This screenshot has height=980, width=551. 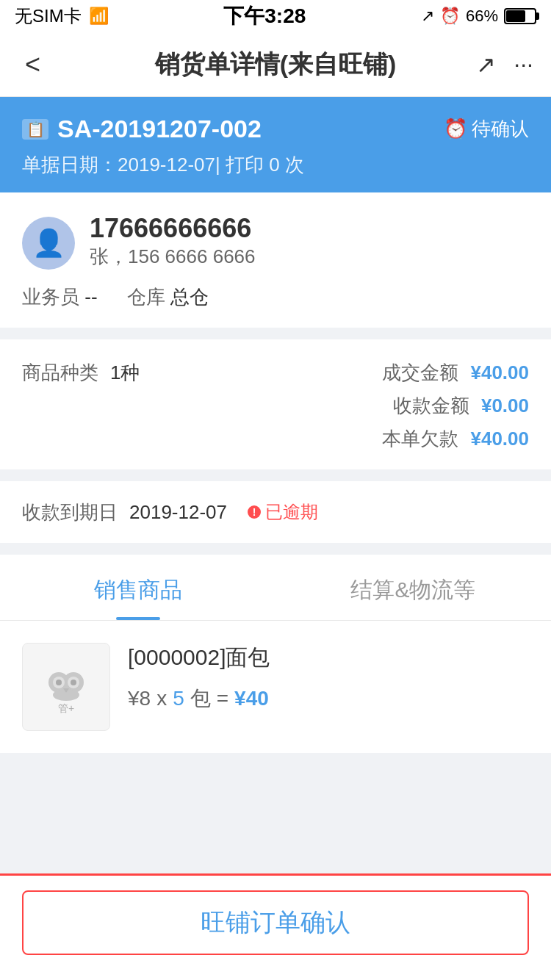 I want to click on collection-amount-label: 收款金额, so click(x=431, y=406).